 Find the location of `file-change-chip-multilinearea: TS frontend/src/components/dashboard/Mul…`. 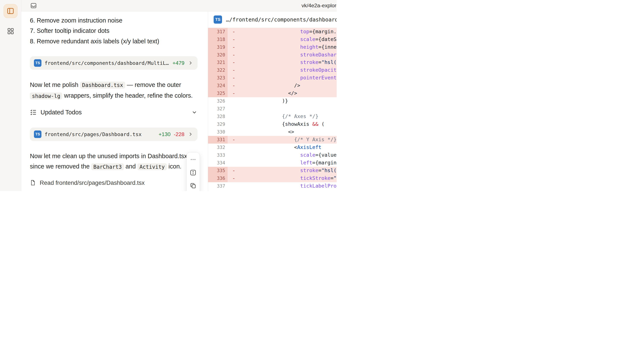

file-change-chip-multilinearea: TS frontend/src/components/dashboard/Mul… is located at coordinates (114, 63).